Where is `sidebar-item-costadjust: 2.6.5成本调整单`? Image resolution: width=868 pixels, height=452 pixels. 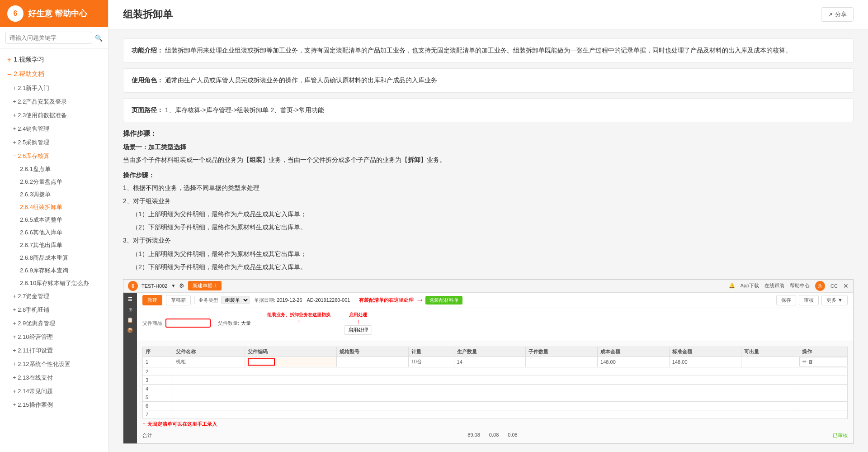 sidebar-item-costadjust: 2.6.5成本调整单 is located at coordinates (64, 220).